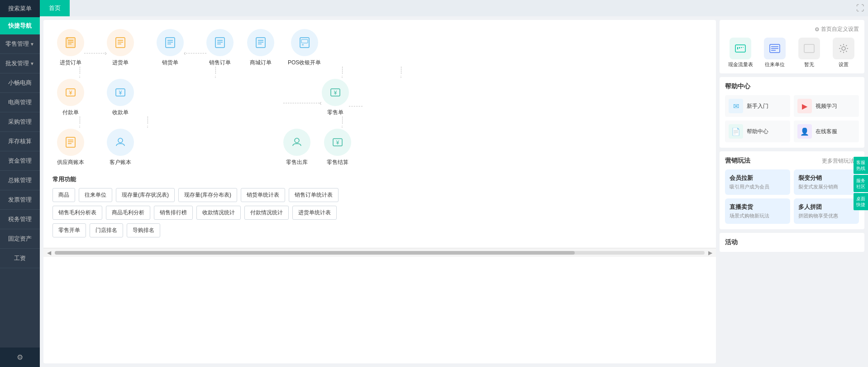  What do you see at coordinates (736, 106) in the screenshot?
I see `beginner-icon: ✉` at bounding box center [736, 106].